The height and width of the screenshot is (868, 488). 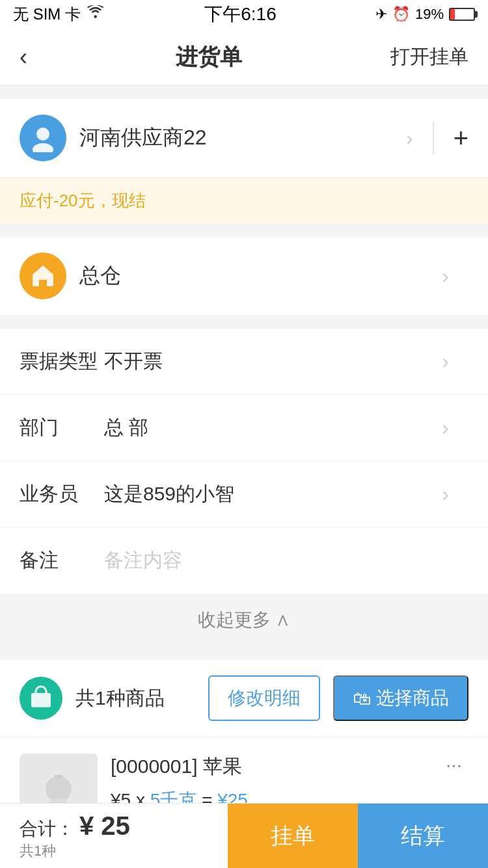 I want to click on collapse-row: 收起更多 ∧, so click(x=244, y=620).